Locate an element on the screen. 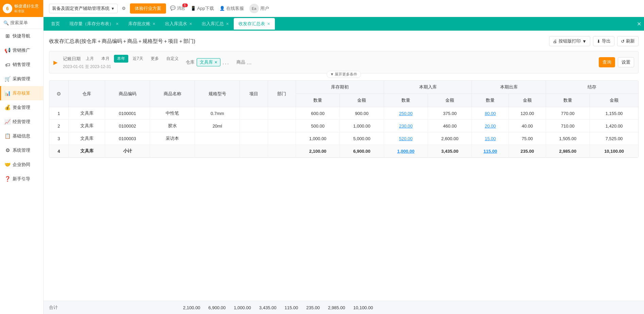 The image size is (644, 314). page-actions: 🖨 按钮版打印 ▼ ⬇ 导出 ↺ 刷新 is located at coordinates (594, 41).